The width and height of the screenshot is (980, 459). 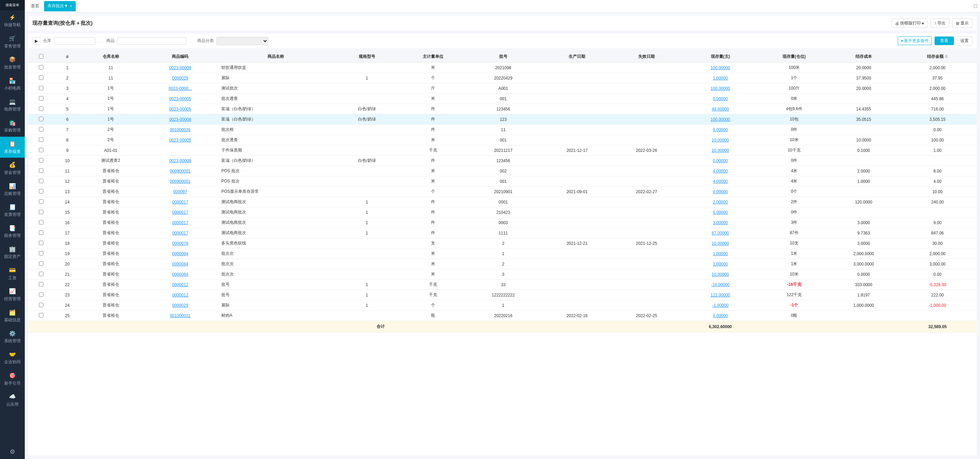 I want to click on set-button: 设置, so click(x=964, y=41).